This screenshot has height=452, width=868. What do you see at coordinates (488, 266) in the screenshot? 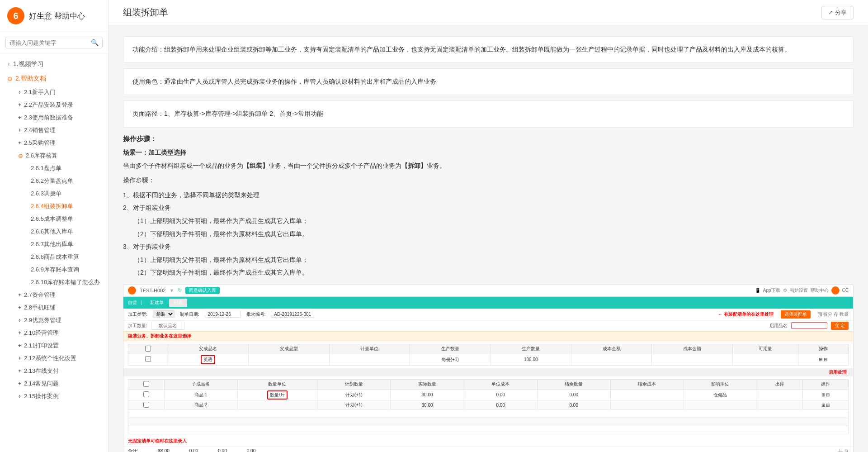
I see `step3-sub: （1）上部明细为父件明细，最终作为原材料生成其它出库单； （2）下部明细为子件明…` at bounding box center [488, 266].